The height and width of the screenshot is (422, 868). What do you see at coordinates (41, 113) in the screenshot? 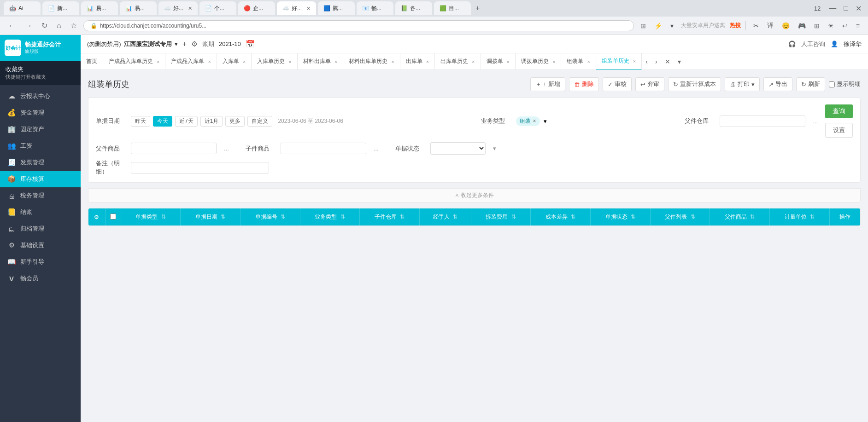
I see `sidebar-item-finance: 💰 资金管理` at bounding box center [41, 113].